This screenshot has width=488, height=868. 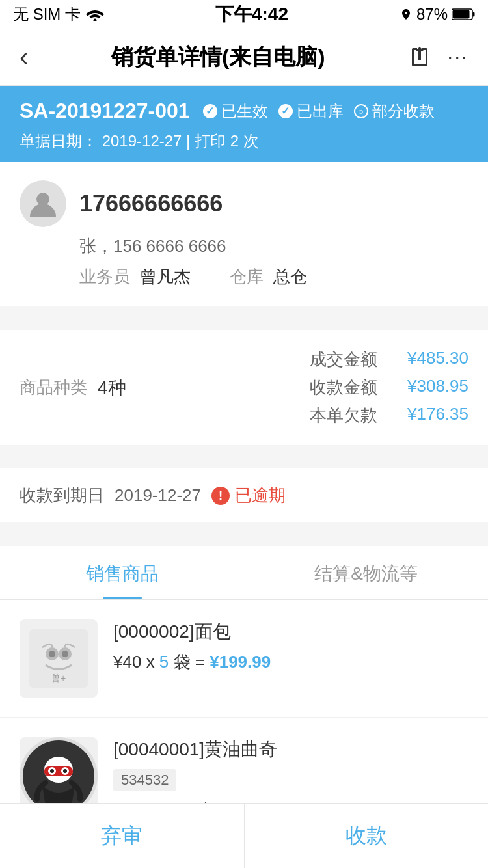 I want to click on sim-status: 无 SIM 卡, so click(x=47, y=14).